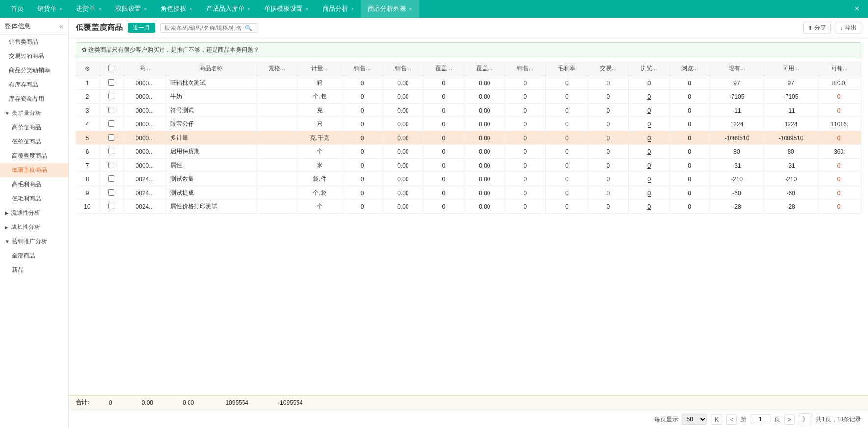 This screenshot has height=428, width=868. I want to click on select-all-checkbox, so click(111, 68).